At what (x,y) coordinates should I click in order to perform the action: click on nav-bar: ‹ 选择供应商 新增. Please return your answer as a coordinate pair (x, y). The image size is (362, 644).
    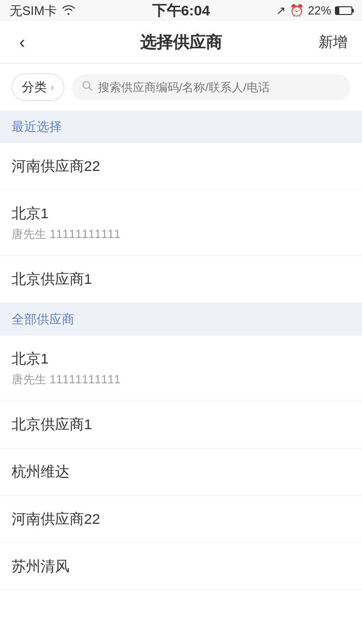
    Looking at the image, I should click on (181, 42).